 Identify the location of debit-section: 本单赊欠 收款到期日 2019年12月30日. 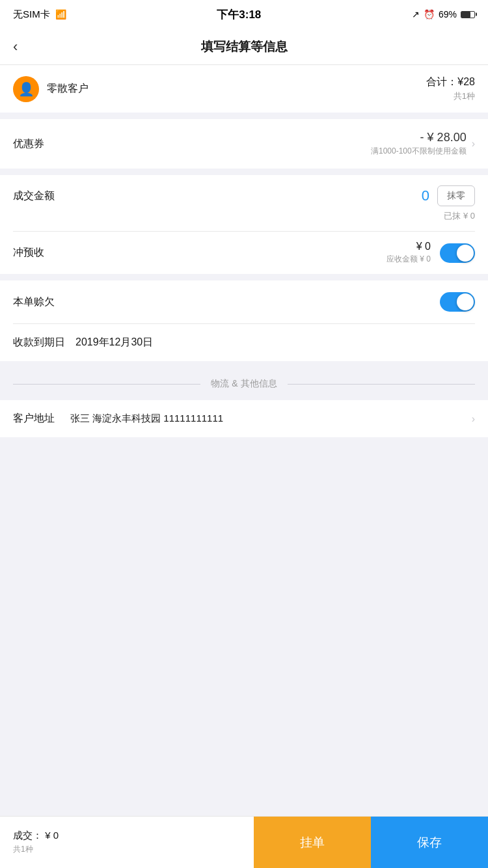
(244, 321).